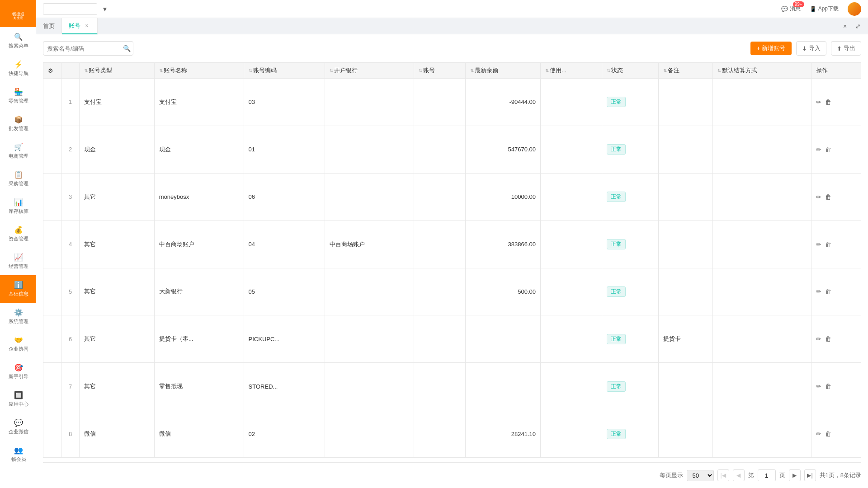 Image resolution: width=868 pixels, height=488 pixels. I want to click on import-button: ⬇ 导入, so click(811, 48).